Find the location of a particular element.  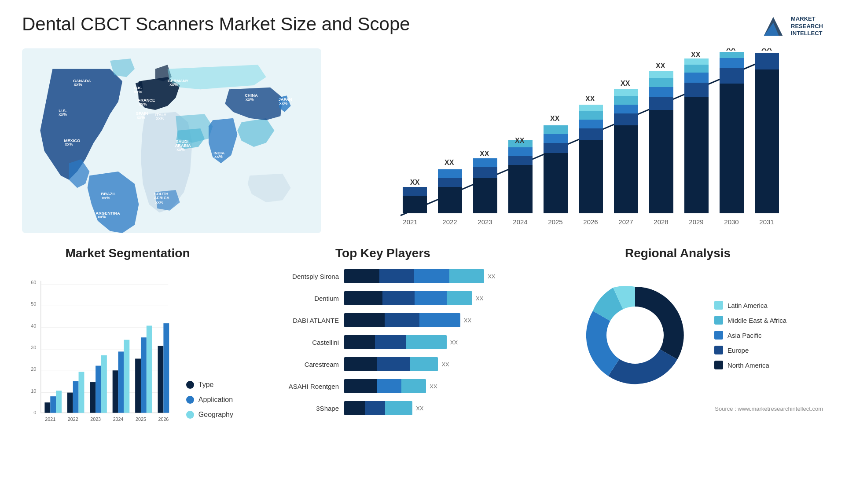

player-row-castellini: Castellini XX is located at coordinates (383, 342).